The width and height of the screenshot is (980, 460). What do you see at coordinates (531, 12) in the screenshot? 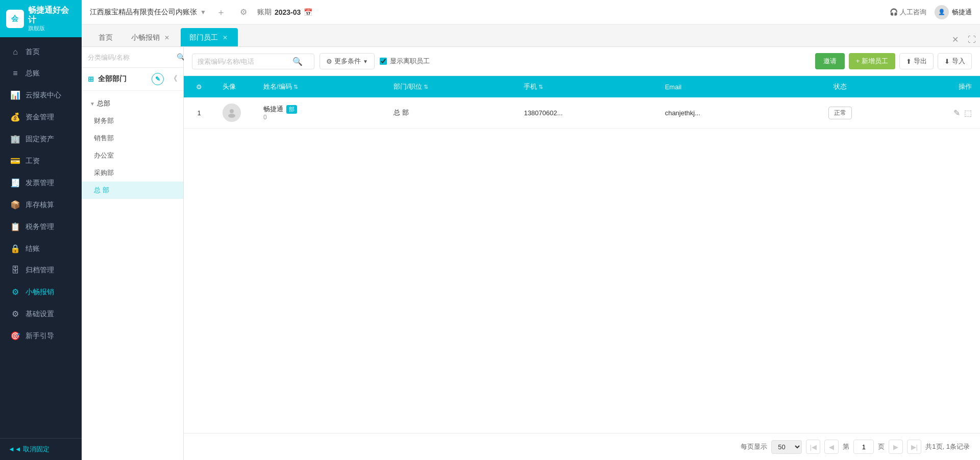
I see `topbar: 江西服宝精品有限责任公司内账张 ▼ ＋ ⚙ 账期 2023-03 📅 🎧 人工咨…` at bounding box center [531, 12].